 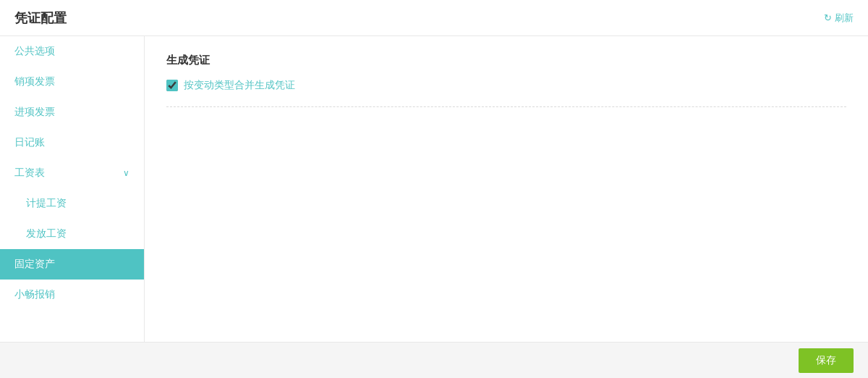 What do you see at coordinates (35, 82) in the screenshot?
I see `sidebar-label: 销项发票` at bounding box center [35, 82].